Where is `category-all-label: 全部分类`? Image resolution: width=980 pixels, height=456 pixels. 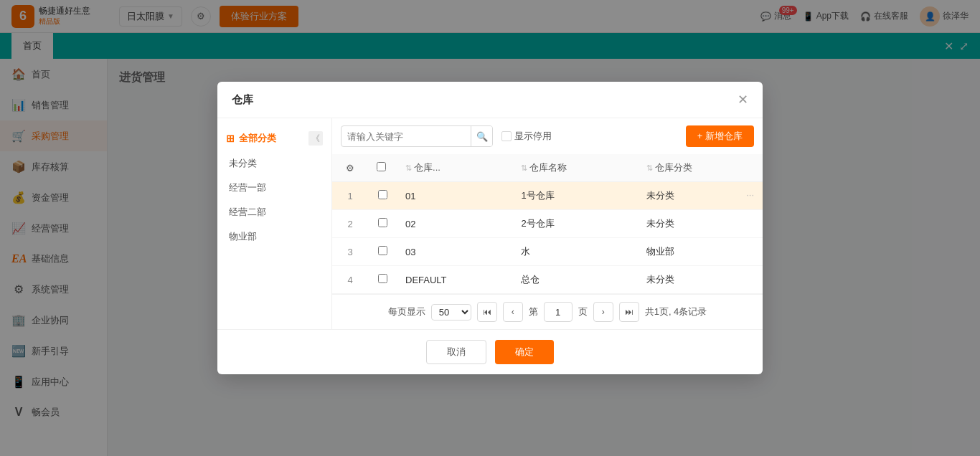 category-all-label: 全部分类 is located at coordinates (258, 138).